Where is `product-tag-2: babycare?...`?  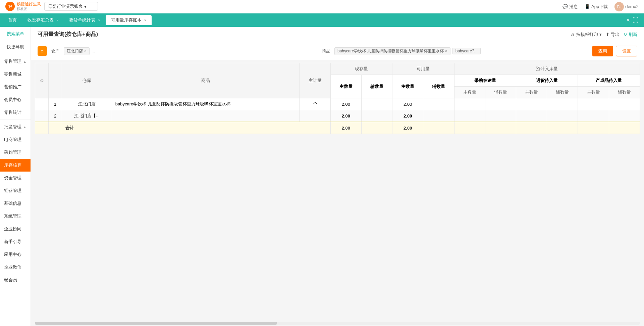
product-tag-2: babycare?... is located at coordinates (467, 51).